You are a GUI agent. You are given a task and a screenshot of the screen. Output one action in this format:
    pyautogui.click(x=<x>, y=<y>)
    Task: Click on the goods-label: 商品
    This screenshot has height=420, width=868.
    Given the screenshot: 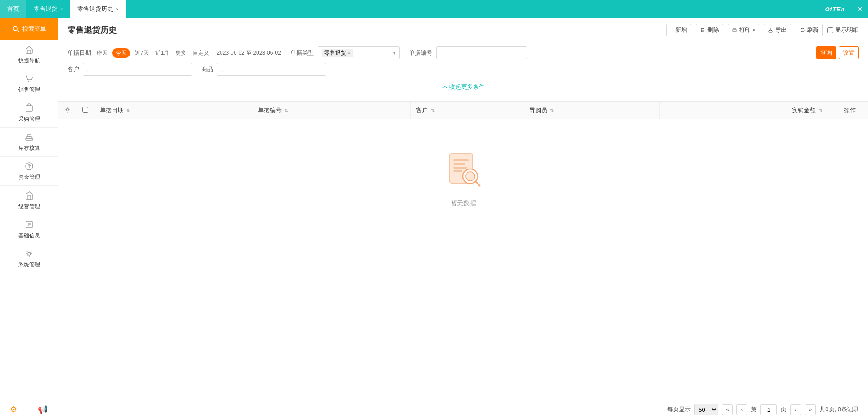 What is the action you would take?
    pyautogui.click(x=207, y=69)
    